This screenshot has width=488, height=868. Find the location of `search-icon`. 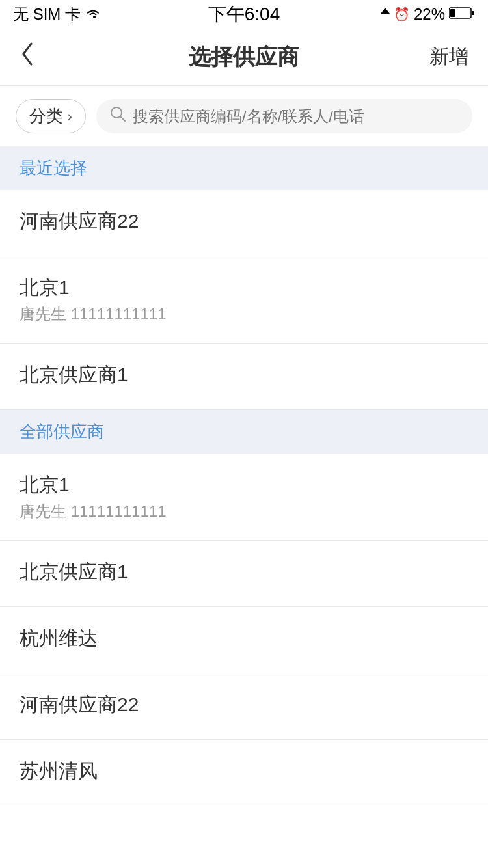

search-icon is located at coordinates (118, 116).